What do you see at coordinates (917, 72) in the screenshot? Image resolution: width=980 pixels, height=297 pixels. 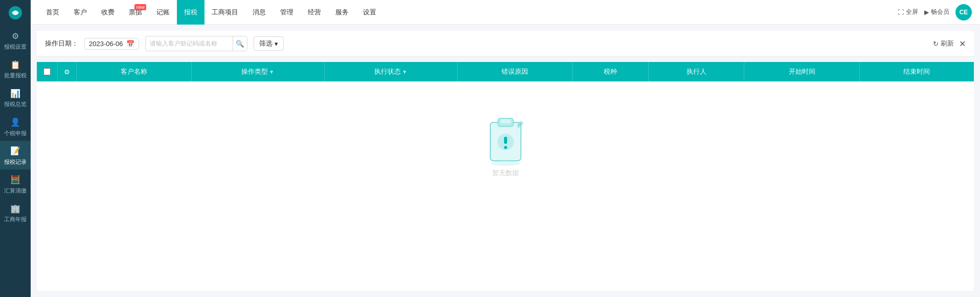 I see `col-label-end_time: 结束时间` at bounding box center [917, 72].